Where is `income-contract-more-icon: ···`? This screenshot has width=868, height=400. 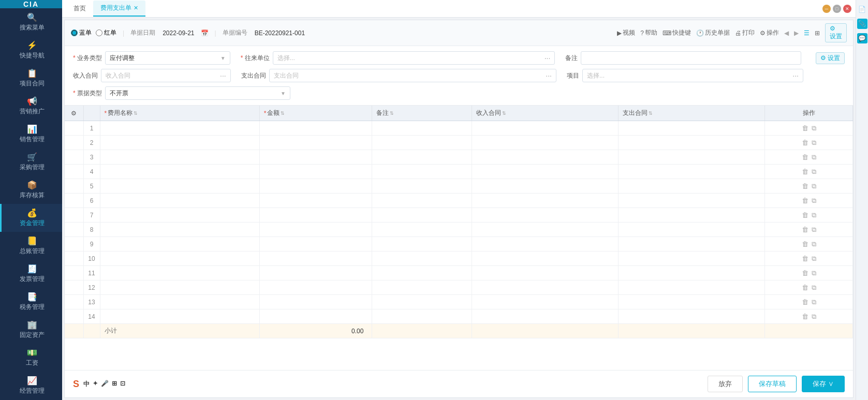
income-contract-more-icon: ··· is located at coordinates (223, 76).